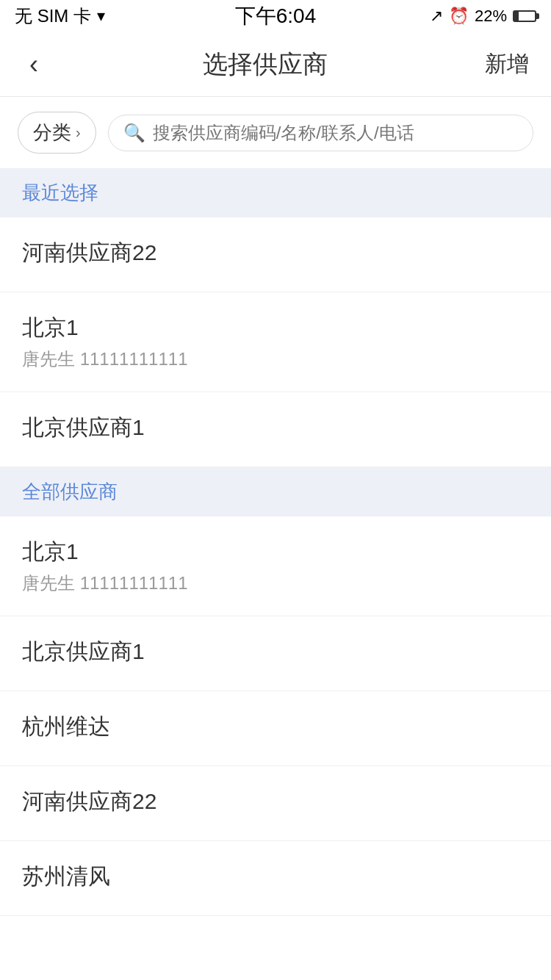  What do you see at coordinates (60, 192) in the screenshot?
I see `recent-section-label: 最近选择` at bounding box center [60, 192].